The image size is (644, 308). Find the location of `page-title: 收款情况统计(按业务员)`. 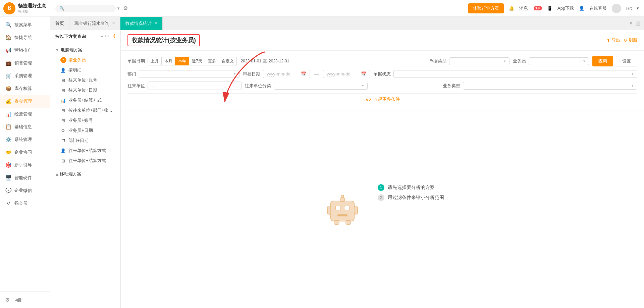

page-title: 收款情况统计(按业务员) is located at coordinates (164, 40).